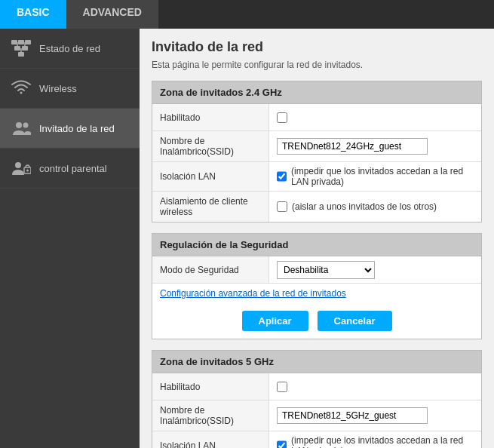 The width and height of the screenshot is (494, 448). What do you see at coordinates (317, 387) in the screenshot?
I see `habilitado-5-row: Habilitado` at bounding box center [317, 387].